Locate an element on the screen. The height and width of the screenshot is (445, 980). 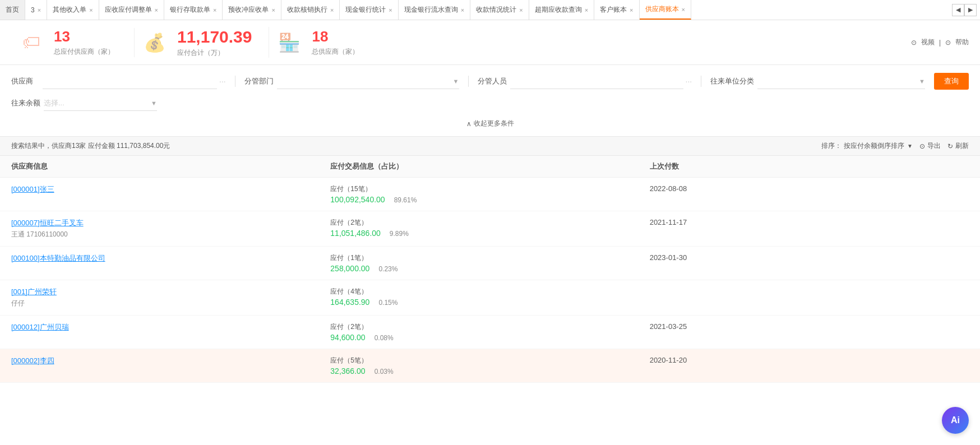
collapse-button: ∧ 收起更多条件 is located at coordinates (490, 123).